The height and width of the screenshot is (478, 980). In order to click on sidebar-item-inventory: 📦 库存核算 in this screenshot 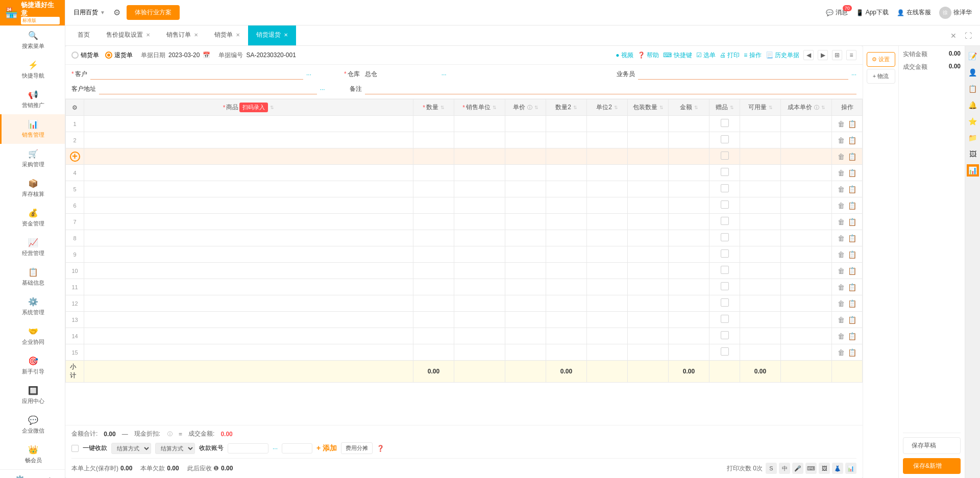, I will do `click(33, 188)`.